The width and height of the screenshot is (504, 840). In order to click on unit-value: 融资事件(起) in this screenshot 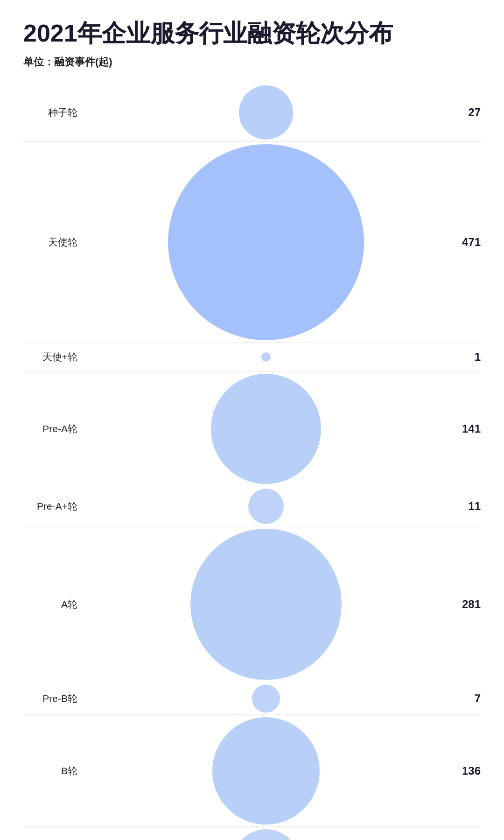, I will do `click(83, 62)`.